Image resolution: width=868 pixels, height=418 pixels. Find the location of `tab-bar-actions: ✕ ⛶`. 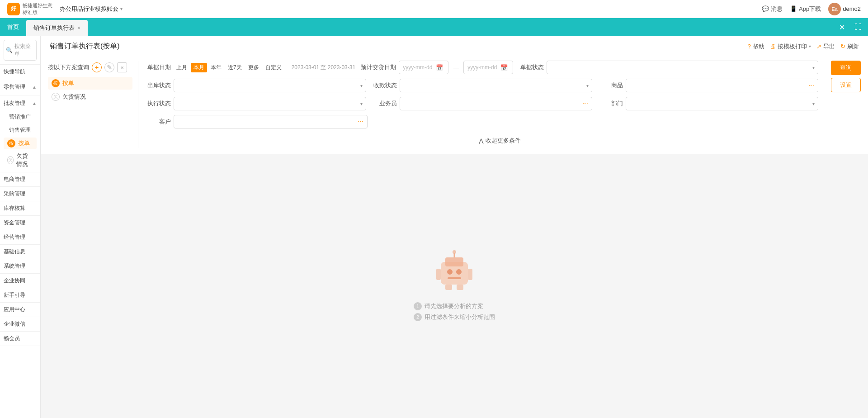

tab-bar-actions: ✕ ⛶ is located at coordinates (852, 27).